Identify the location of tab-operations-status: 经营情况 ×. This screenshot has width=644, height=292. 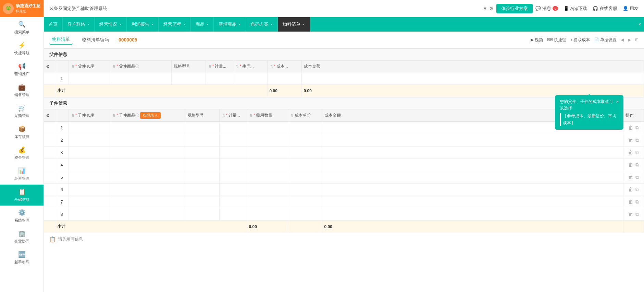
(110, 24).